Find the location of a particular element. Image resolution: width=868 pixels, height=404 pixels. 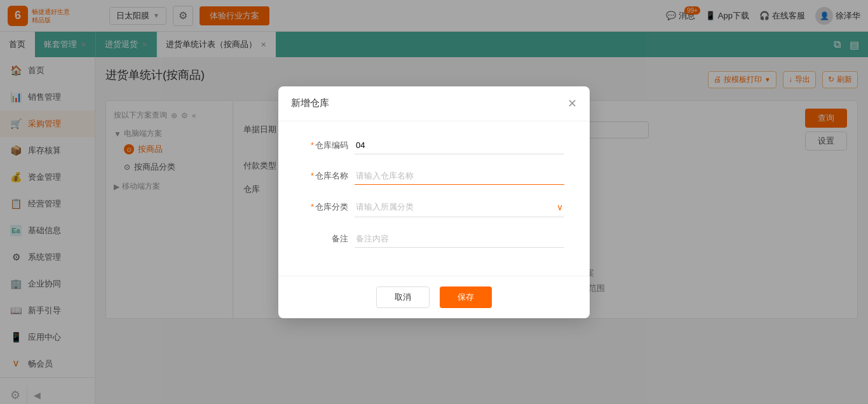

form-row-code: 仓库编码 is located at coordinates (434, 145).